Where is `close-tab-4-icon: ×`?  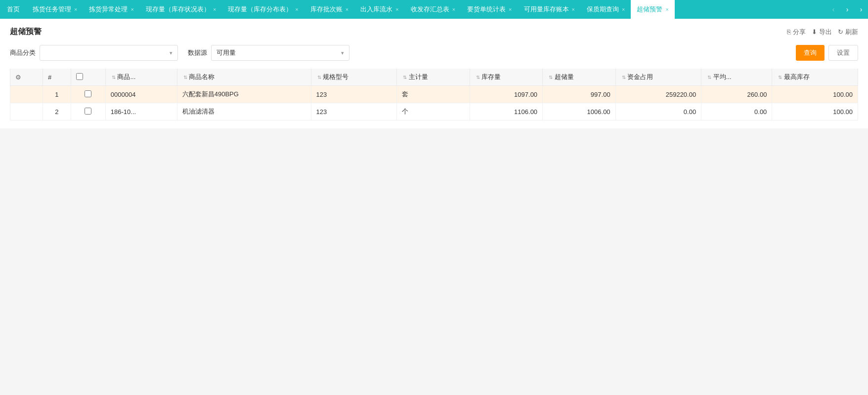
close-tab-4-icon: × is located at coordinates (297, 9).